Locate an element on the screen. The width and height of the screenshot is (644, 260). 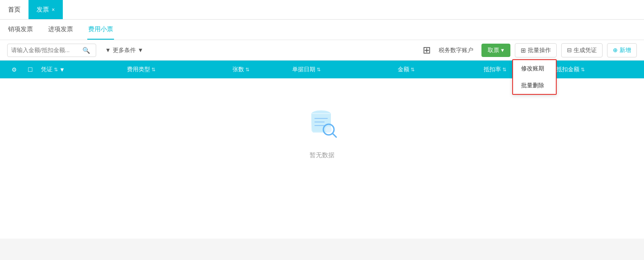
toolbar-left: 🔍 ▼ 更多条件 ▼ is located at coordinates (213, 50).